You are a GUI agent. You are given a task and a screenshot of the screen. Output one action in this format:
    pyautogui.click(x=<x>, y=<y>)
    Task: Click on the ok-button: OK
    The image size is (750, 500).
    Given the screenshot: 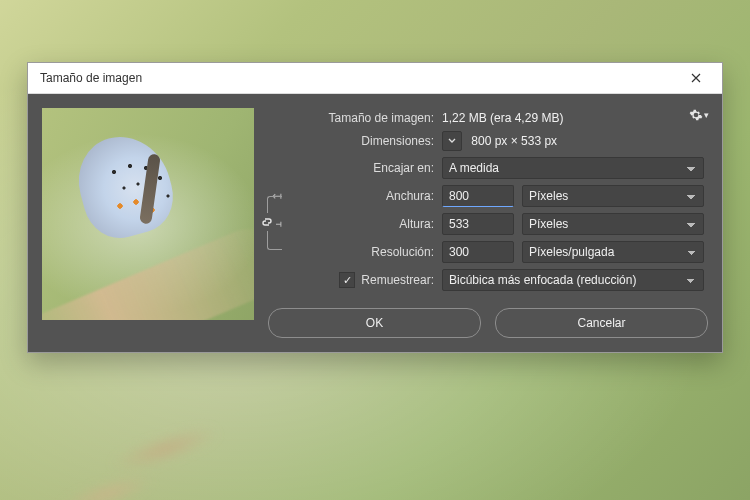 What is the action you would take?
    pyautogui.click(x=374, y=323)
    